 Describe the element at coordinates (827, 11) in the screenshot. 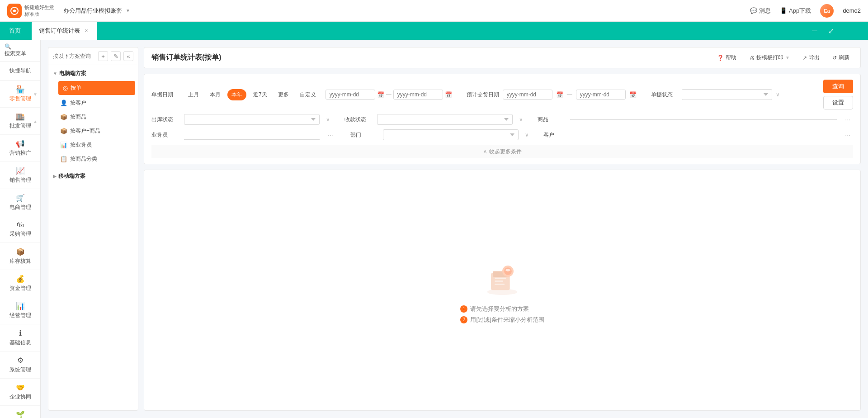

I see `avatar: Ea` at that location.